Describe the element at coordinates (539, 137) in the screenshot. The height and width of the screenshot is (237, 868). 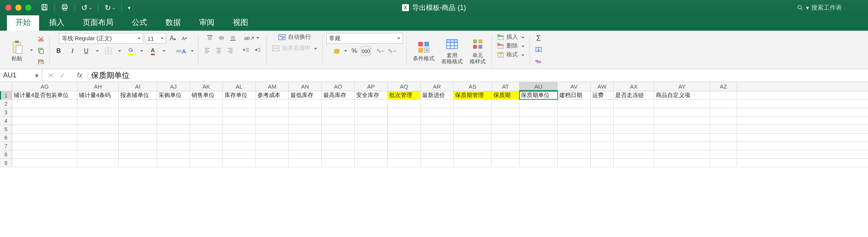
I see `cell-AU6` at that location.